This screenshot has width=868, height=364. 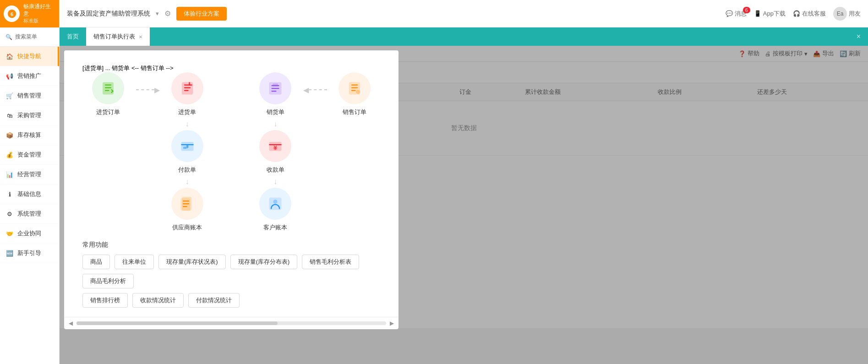 I want to click on flow-node-supplier-ledger: 供应商账本, so click(x=188, y=210).